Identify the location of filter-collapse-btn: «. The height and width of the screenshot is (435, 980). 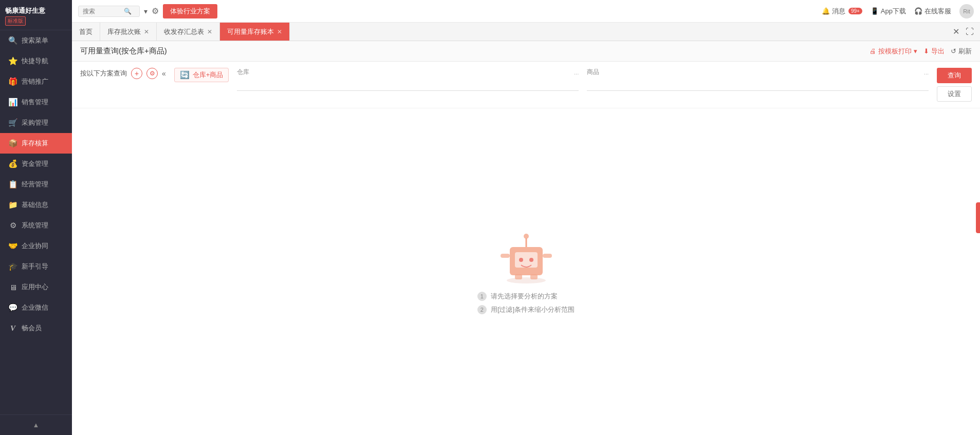
(164, 73).